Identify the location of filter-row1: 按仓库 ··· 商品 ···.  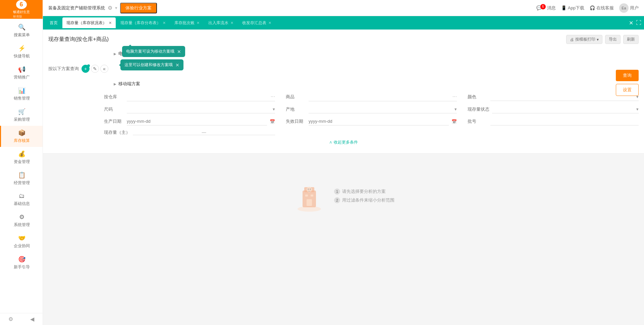
(371, 97).